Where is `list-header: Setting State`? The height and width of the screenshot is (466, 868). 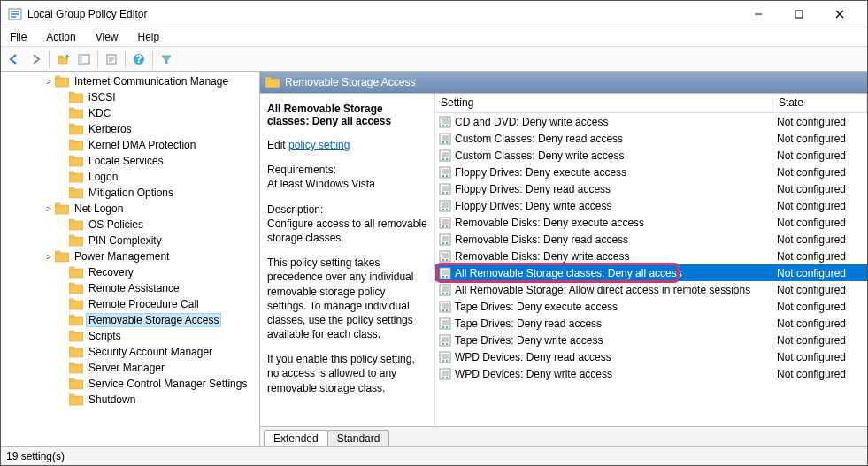
list-header: Setting State is located at coordinates (651, 103).